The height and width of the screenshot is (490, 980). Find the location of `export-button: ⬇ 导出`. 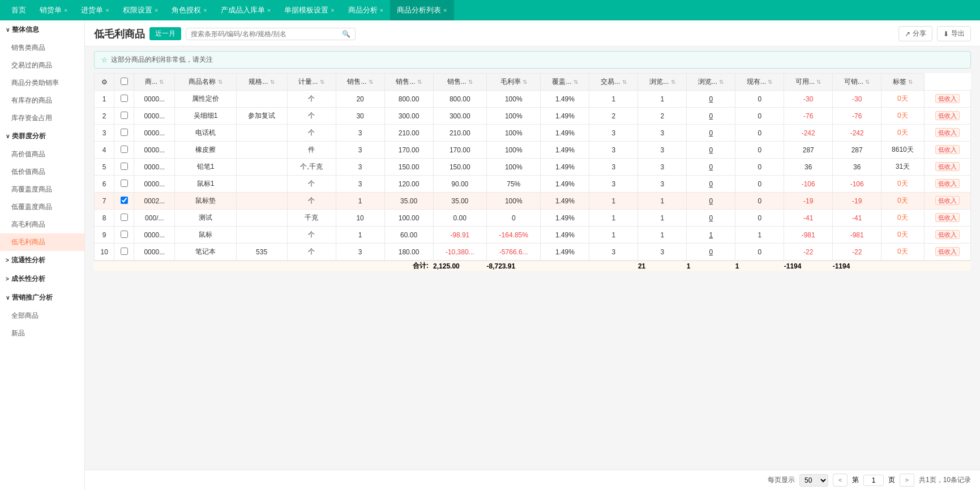

export-button: ⬇ 导出 is located at coordinates (954, 34).